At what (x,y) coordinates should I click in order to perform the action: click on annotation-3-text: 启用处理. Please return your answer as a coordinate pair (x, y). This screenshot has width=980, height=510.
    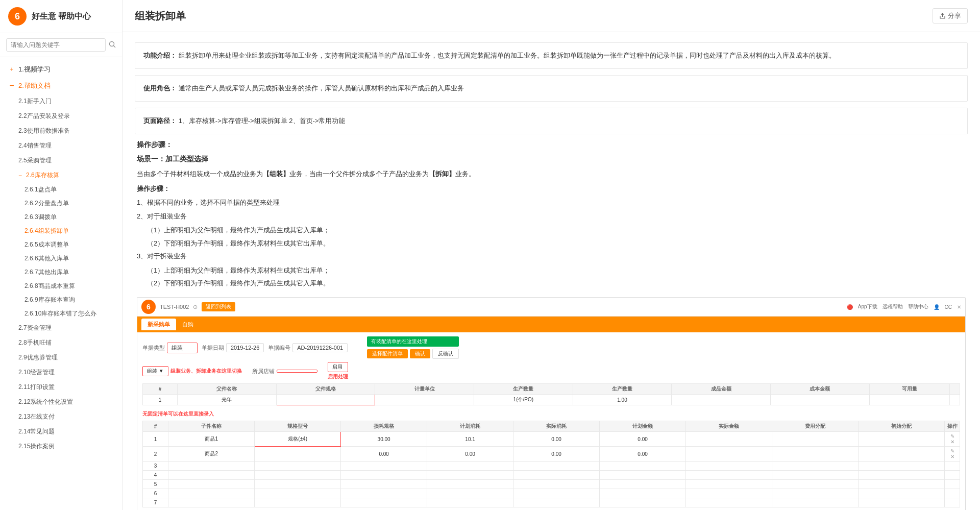
    Looking at the image, I should click on (338, 377).